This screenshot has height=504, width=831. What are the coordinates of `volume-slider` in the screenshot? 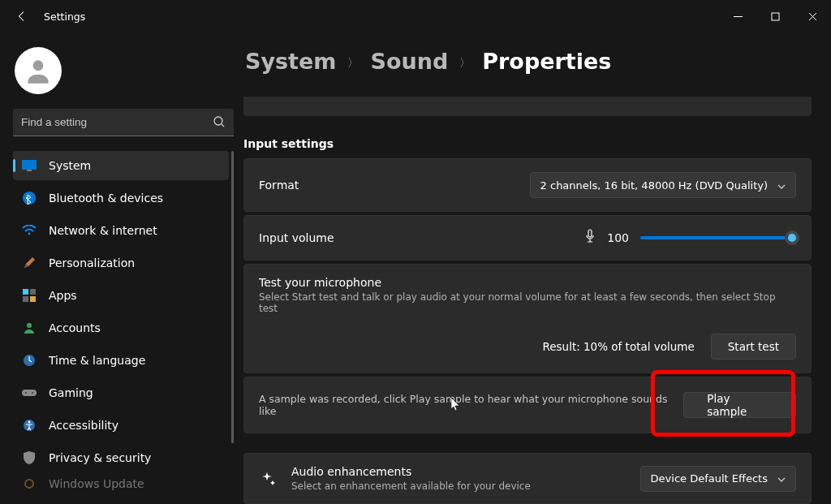 It's located at (718, 238).